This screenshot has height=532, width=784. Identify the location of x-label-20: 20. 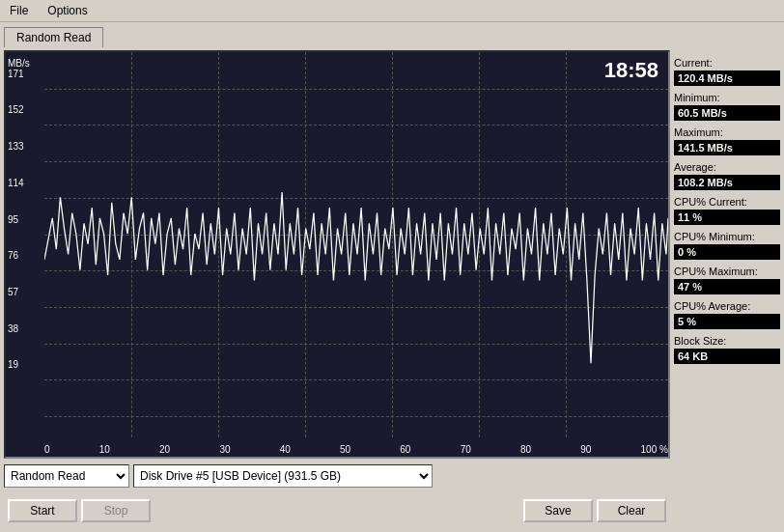
(164, 450).